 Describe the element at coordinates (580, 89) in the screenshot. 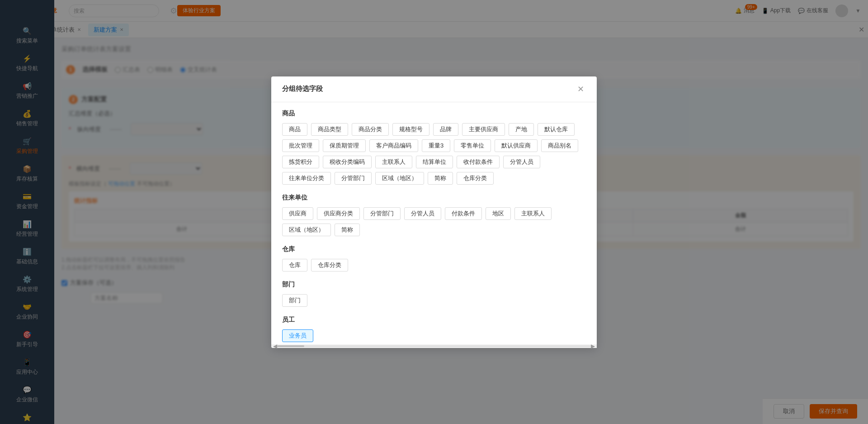

I see `modal-close-button: ✕` at that location.